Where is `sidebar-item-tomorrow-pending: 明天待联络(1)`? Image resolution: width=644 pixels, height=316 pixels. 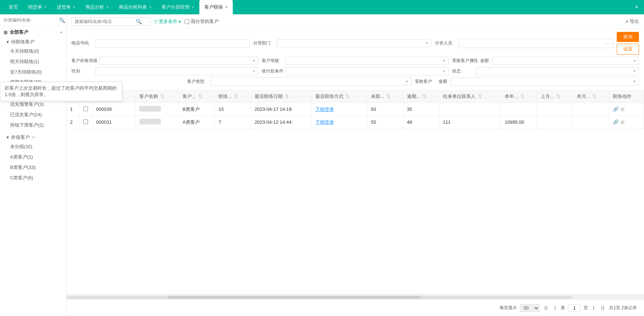 sidebar-item-tomorrow-pending: 明天待联络(1) is located at coordinates (33, 62).